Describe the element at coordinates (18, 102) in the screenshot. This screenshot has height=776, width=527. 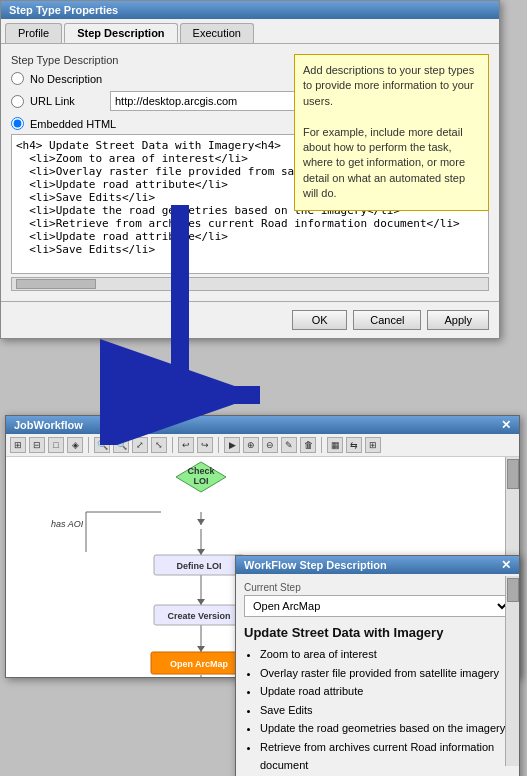
I see `url-link-radio` at that location.